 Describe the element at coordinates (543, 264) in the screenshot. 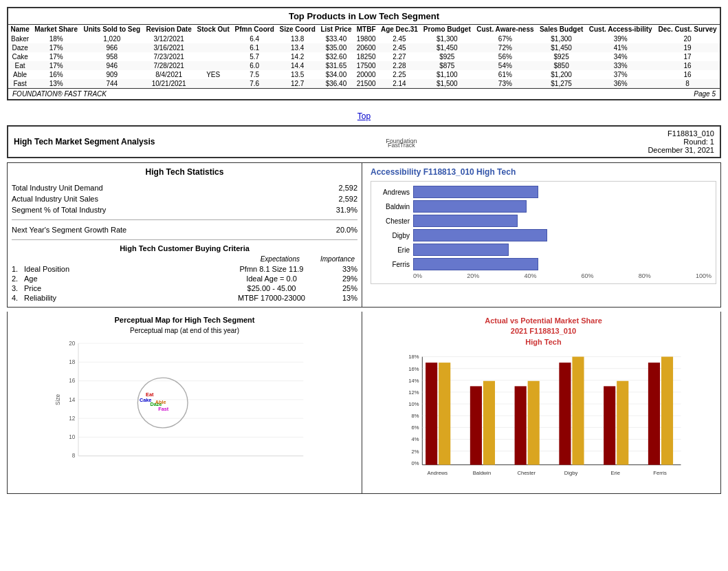

I see `accessibility-bar-row: Ferris` at that location.